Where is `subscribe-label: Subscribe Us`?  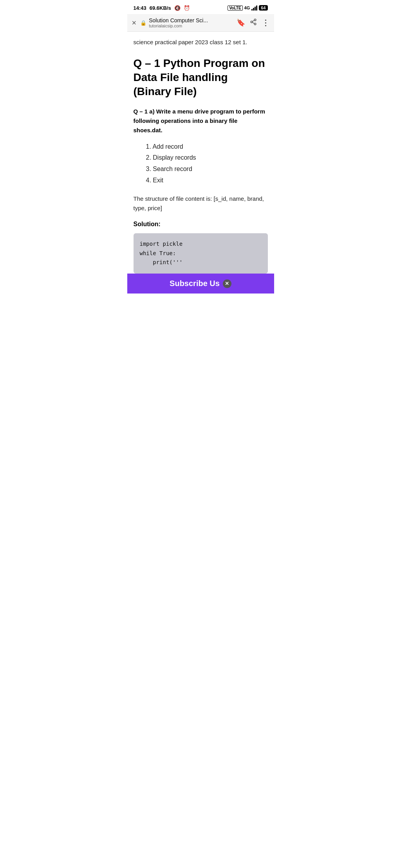
subscribe-label: Subscribe Us is located at coordinates (195, 283).